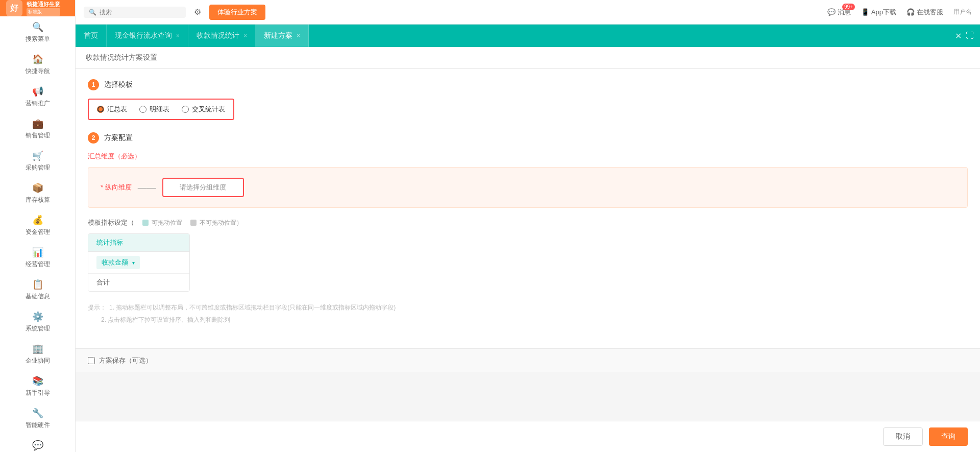 Image resolution: width=980 pixels, height=452 pixels. What do you see at coordinates (948, 437) in the screenshot?
I see `query-button: 查询` at bounding box center [948, 437].